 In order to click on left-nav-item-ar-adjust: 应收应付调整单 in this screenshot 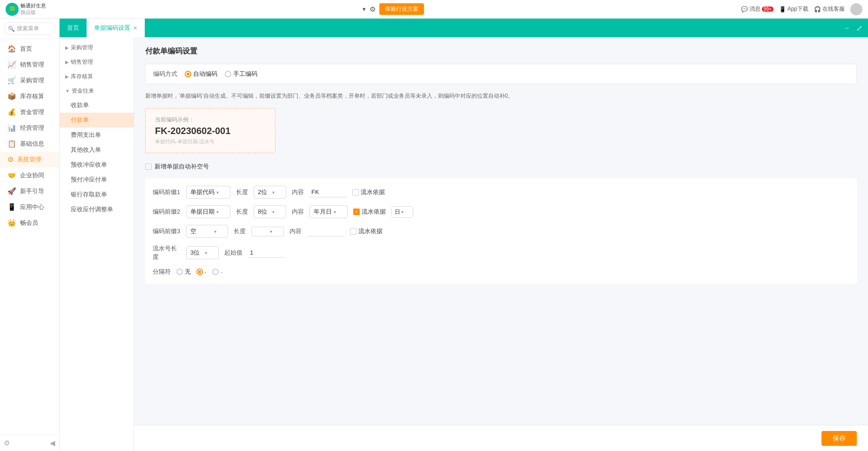, I will do `click(97, 209)`.